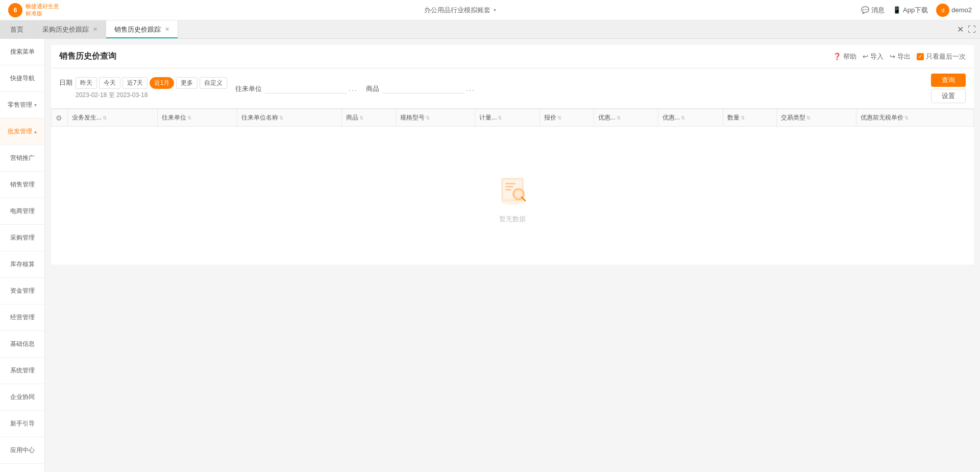  What do you see at coordinates (559, 117) in the screenshot?
I see `sort-icon-quote: ⇅` at bounding box center [559, 117].